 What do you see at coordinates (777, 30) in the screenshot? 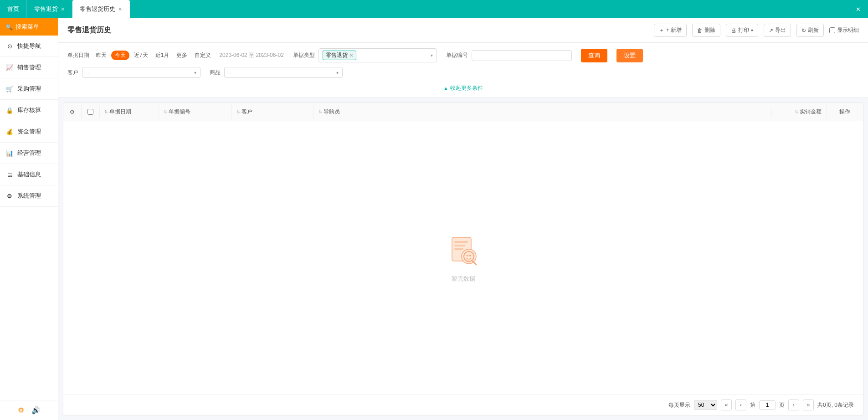
I see `export-button: ↗ 导出` at bounding box center [777, 30].